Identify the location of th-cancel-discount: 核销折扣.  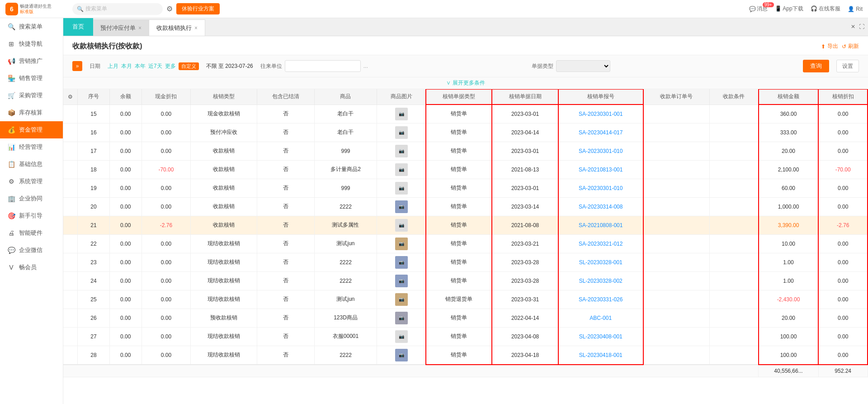
(843, 97).